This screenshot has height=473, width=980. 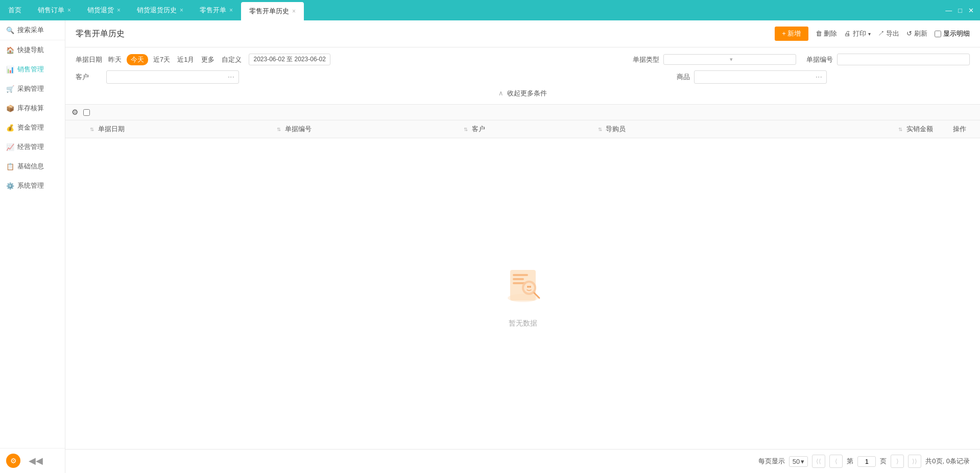 What do you see at coordinates (490, 10) in the screenshot?
I see `tab-bar: 首页 销售订单 × 销货退货 × 销货退货历史 × 零售开单 × 零售开单历史 …` at bounding box center [490, 10].